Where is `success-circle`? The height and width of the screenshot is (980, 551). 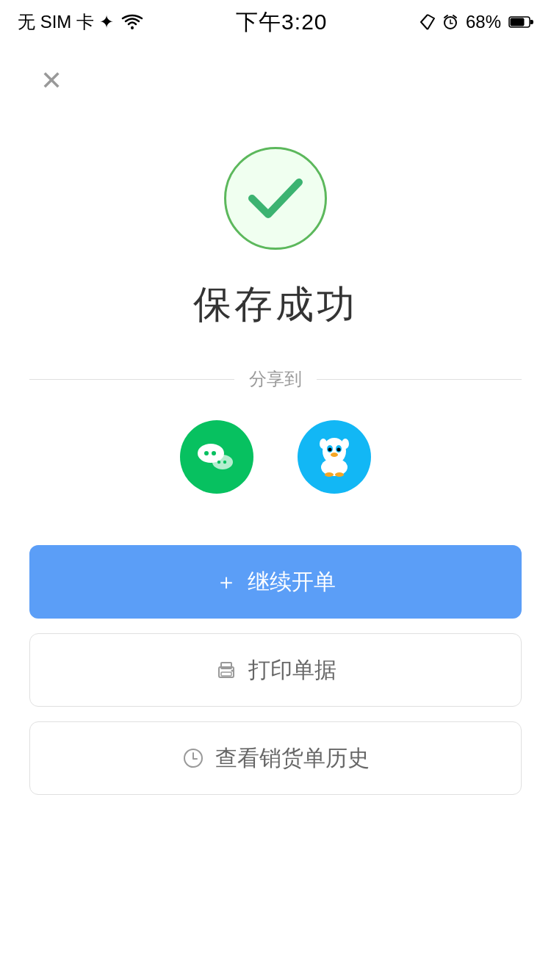 success-circle is located at coordinates (276, 198).